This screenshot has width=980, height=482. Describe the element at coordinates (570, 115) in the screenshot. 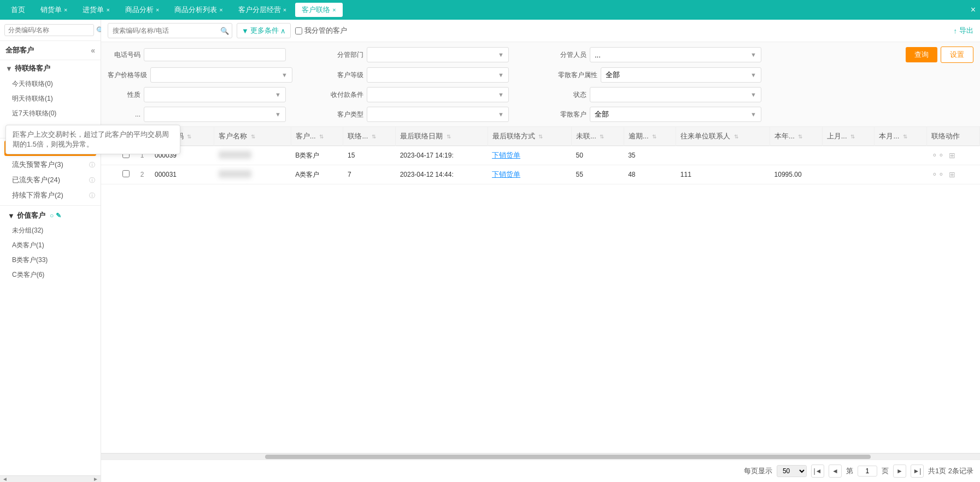

I see `scatter-customer-label: 零散客户` at that location.